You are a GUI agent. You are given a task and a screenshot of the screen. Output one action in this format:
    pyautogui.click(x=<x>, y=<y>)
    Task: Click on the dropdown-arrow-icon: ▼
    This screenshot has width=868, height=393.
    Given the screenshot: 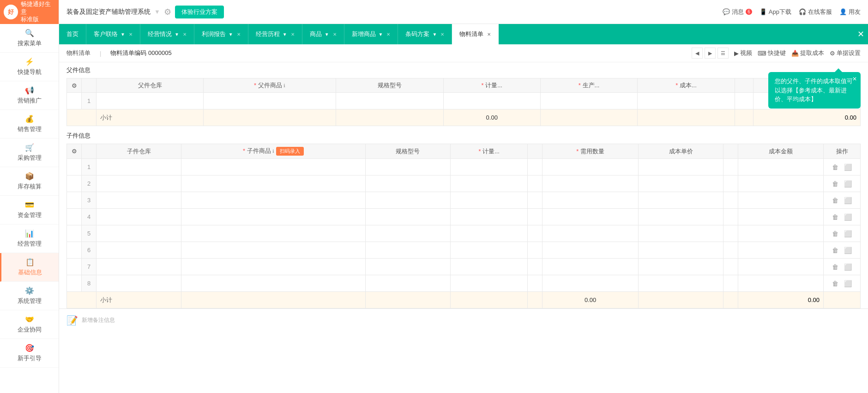 What is the action you would take?
    pyautogui.click(x=157, y=12)
    